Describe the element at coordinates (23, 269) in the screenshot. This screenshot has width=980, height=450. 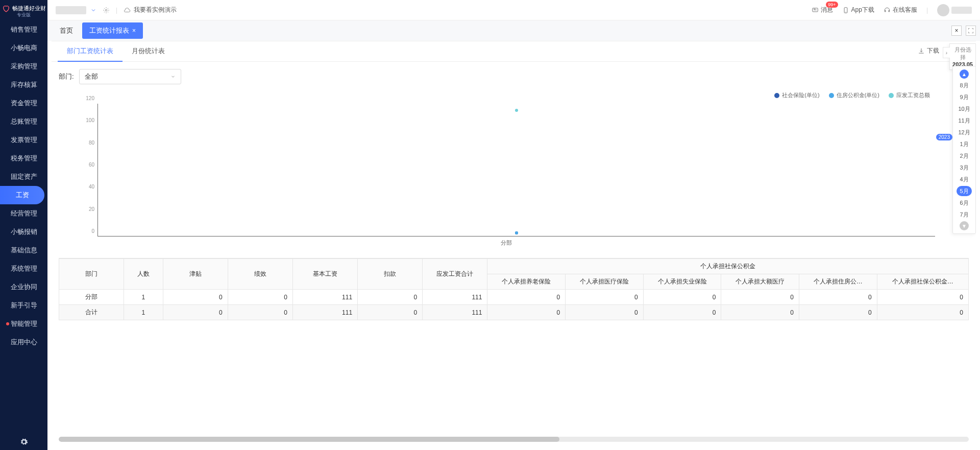
I see `sidebar-item: 系统管理` at that location.